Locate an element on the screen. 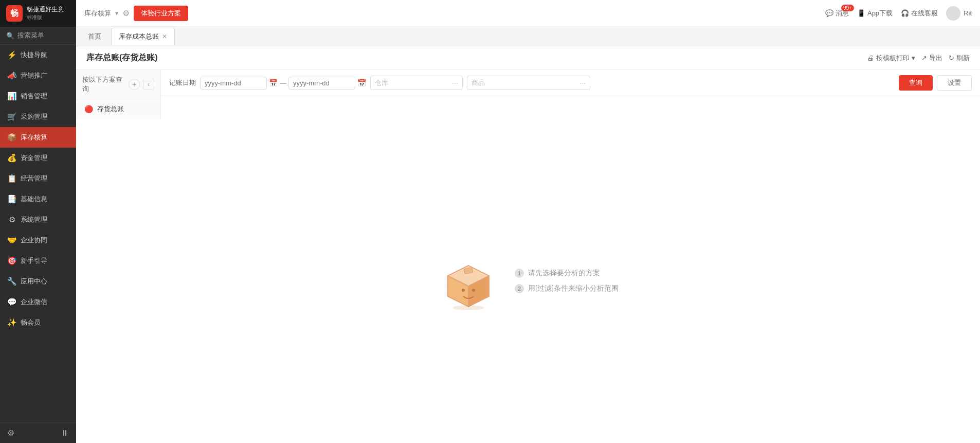 The image size is (980, 443). breadcrumb-text: 库存核算 is located at coordinates (98, 13).